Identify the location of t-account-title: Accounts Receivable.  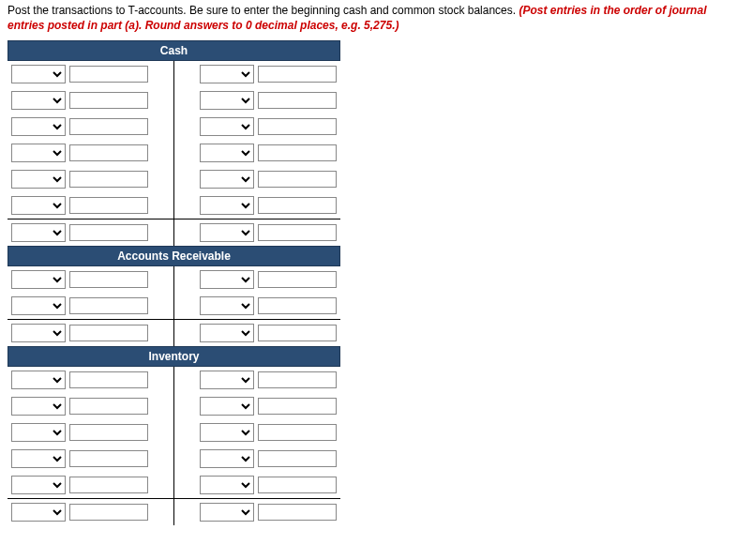
(174, 256).